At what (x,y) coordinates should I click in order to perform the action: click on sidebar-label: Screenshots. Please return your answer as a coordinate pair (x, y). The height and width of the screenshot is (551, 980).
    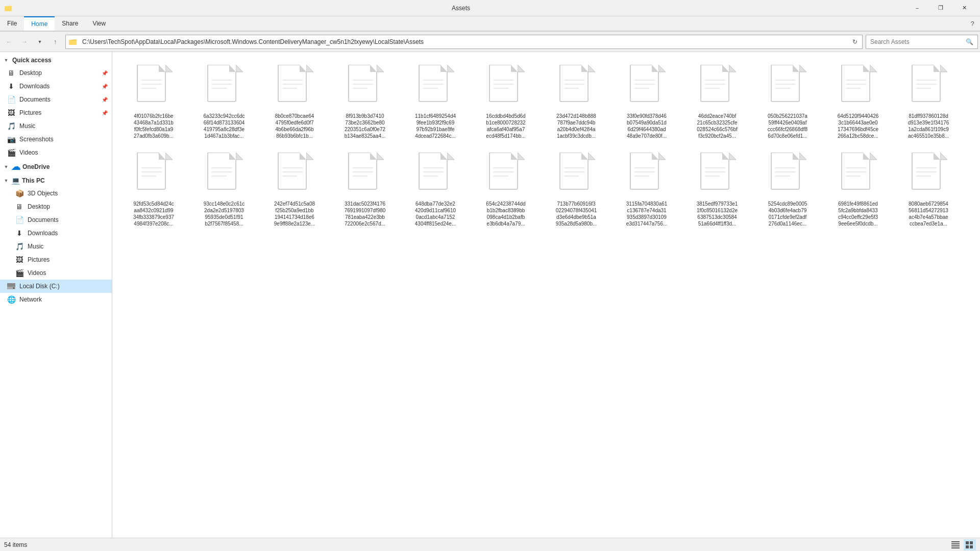
    Looking at the image, I should click on (37, 139).